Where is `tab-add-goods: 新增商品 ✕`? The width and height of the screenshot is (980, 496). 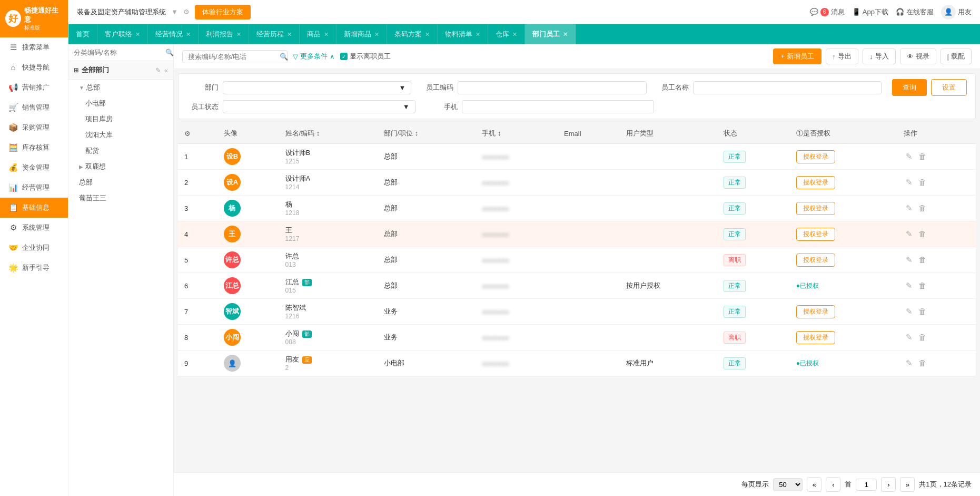 tab-add-goods: 新增商品 ✕ is located at coordinates (362, 34).